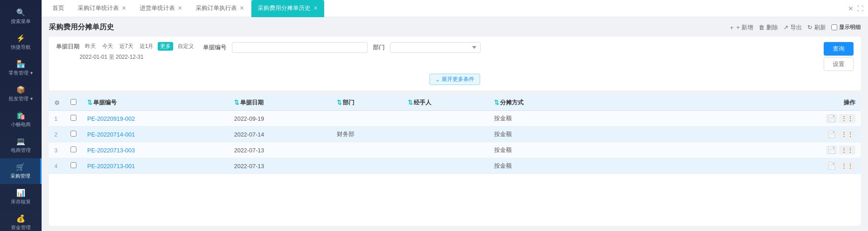 Image resolution: width=868 pixels, height=231 pixels. What do you see at coordinates (455, 118) in the screenshot?
I see `table-row: 1 PE-20220919-002 2022-09-19 按金额 📄 ⋮⋮` at bounding box center [455, 118].